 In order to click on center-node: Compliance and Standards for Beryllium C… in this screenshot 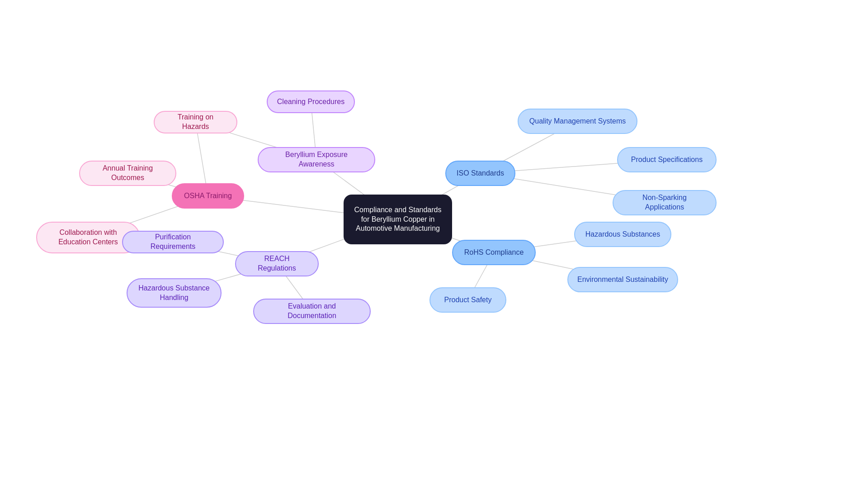, I will do `click(398, 219)`.